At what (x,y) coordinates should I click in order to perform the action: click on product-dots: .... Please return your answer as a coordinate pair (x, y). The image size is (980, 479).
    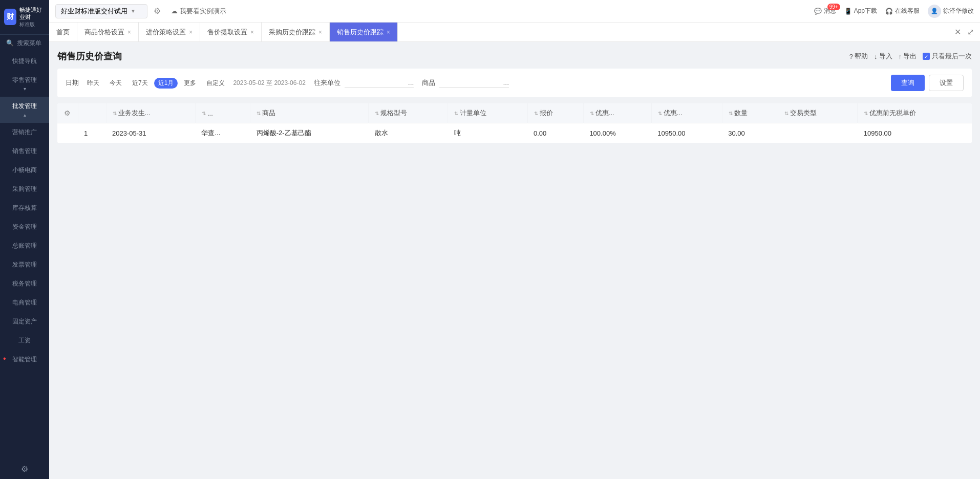
    Looking at the image, I should click on (506, 82).